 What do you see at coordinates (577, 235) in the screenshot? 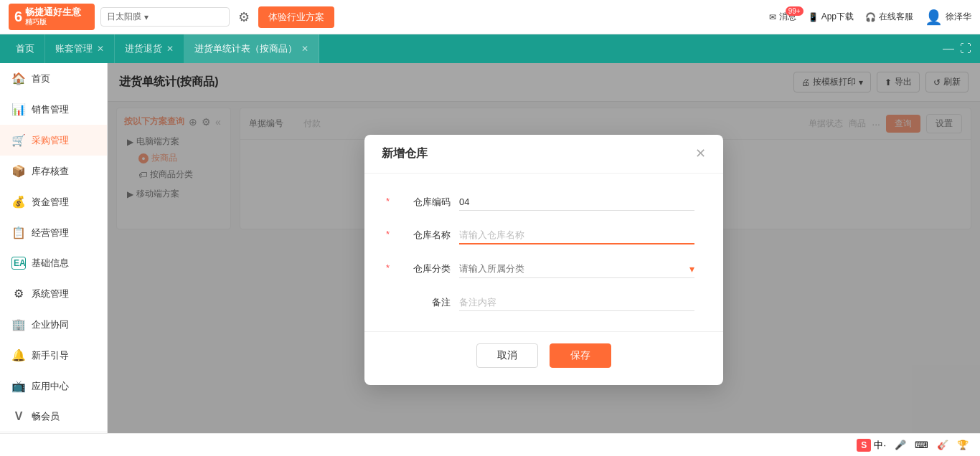
I see `warehouse-name-input` at bounding box center [577, 235].